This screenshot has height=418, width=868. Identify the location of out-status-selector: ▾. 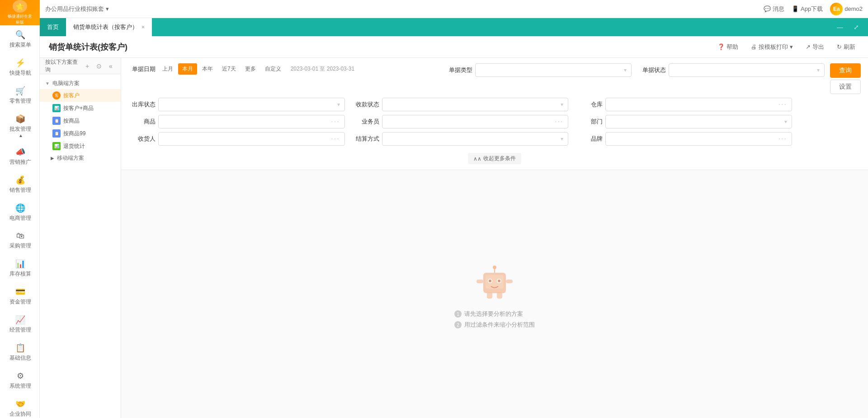
(251, 104).